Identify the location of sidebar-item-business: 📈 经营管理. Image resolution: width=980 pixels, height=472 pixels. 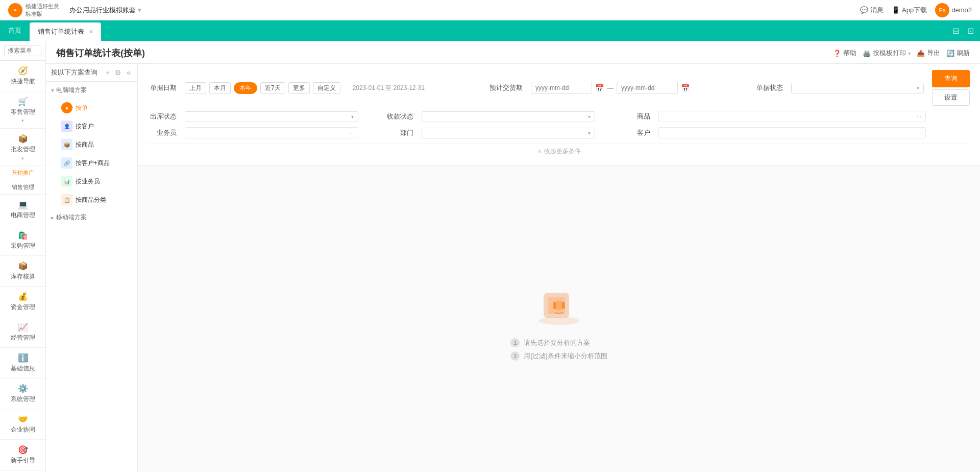
(22, 333).